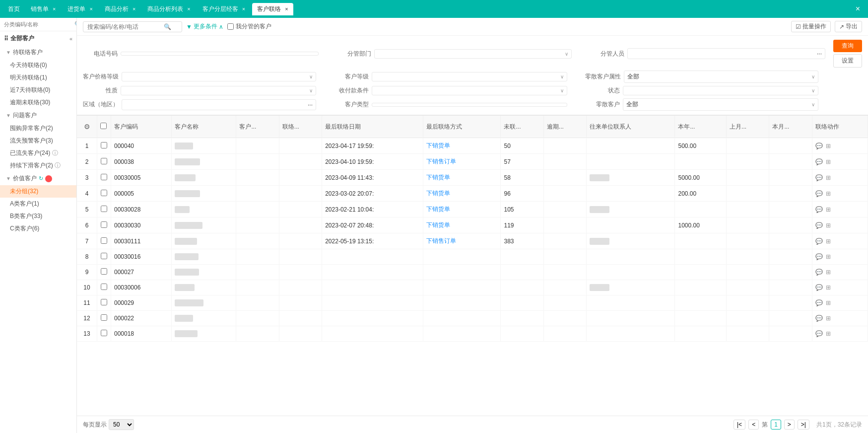 The width and height of the screenshot is (868, 433). What do you see at coordinates (469, 90) in the screenshot?
I see `payment-select: ∨` at bounding box center [469, 90].